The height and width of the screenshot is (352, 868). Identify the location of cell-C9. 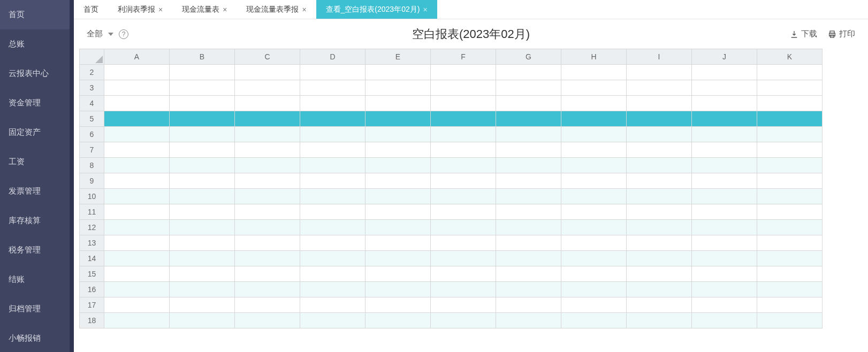
(268, 181).